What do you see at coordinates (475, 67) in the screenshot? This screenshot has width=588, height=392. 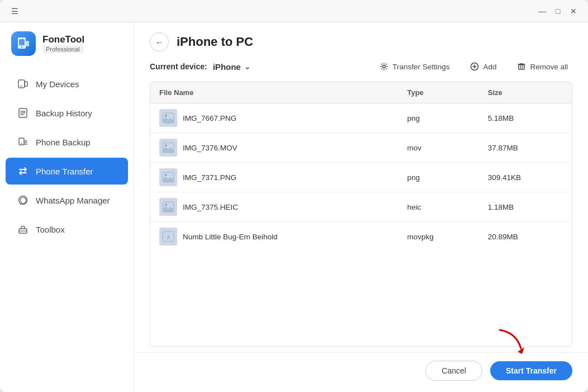 I see `add-icon` at bounding box center [475, 67].